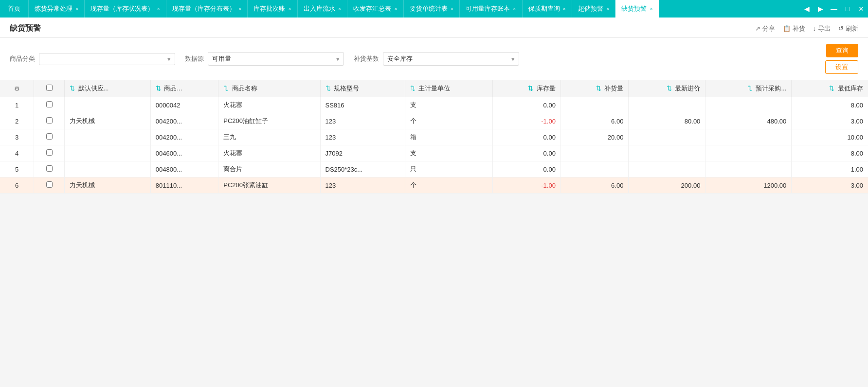  I want to click on window-minimize-btn: —, so click(834, 9).